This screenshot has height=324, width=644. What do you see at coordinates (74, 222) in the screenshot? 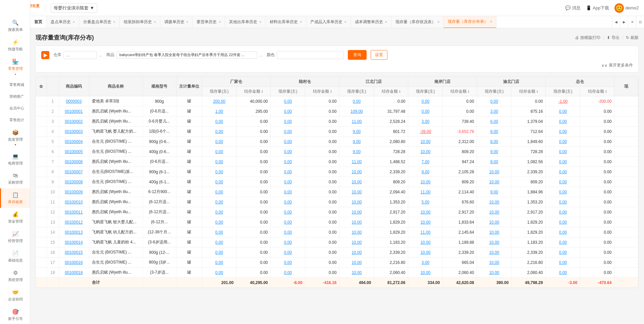
I see `row-code: 00100012` at bounding box center [74, 222].